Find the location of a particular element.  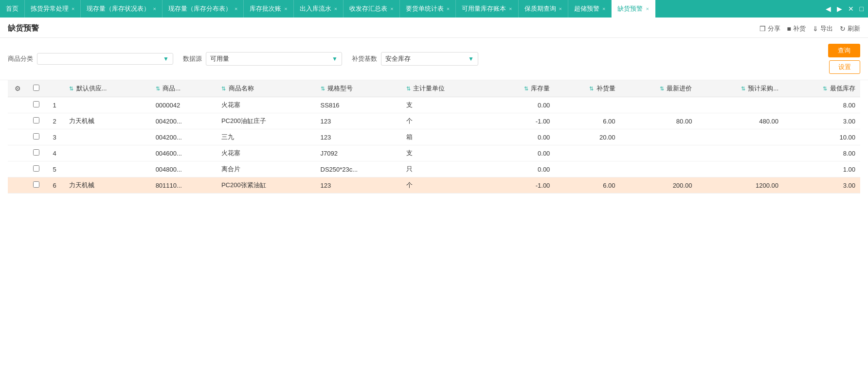

row-index: 4 is located at coordinates (54, 154).